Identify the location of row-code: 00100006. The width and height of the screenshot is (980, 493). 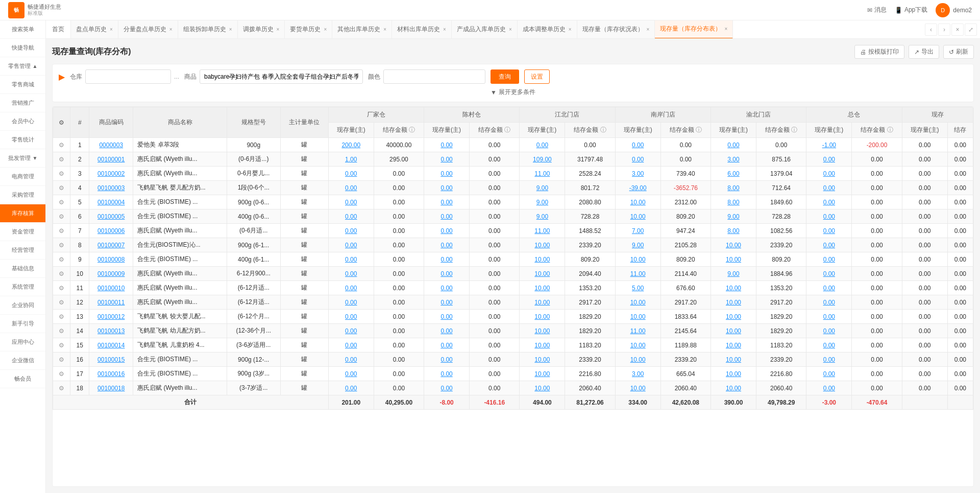
(111, 231).